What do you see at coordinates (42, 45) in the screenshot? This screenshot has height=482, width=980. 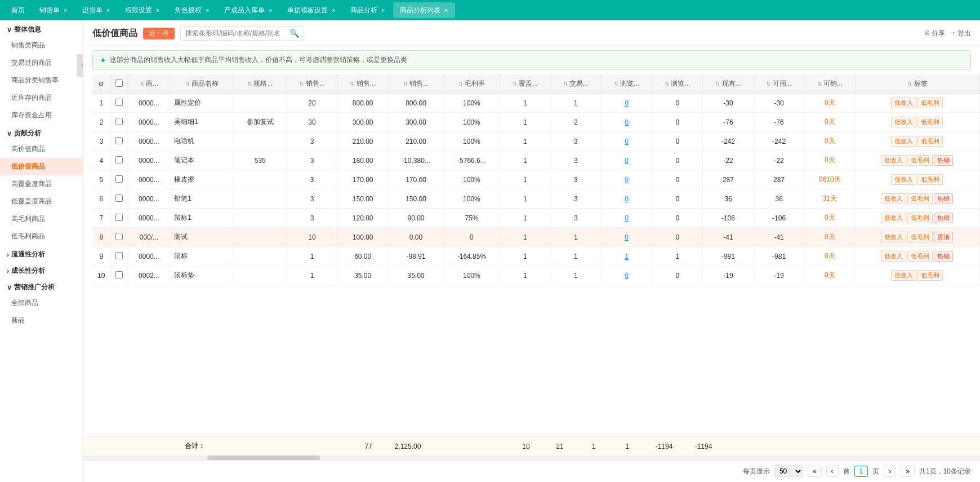 I see `sidebar-item-sales-goods: 销售类商品` at bounding box center [42, 45].